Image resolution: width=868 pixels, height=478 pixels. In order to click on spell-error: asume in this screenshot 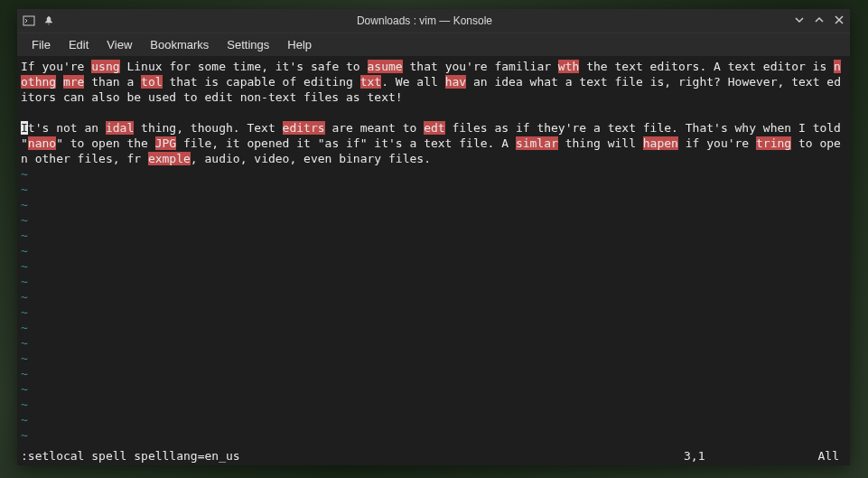, I will do `click(385, 67)`.